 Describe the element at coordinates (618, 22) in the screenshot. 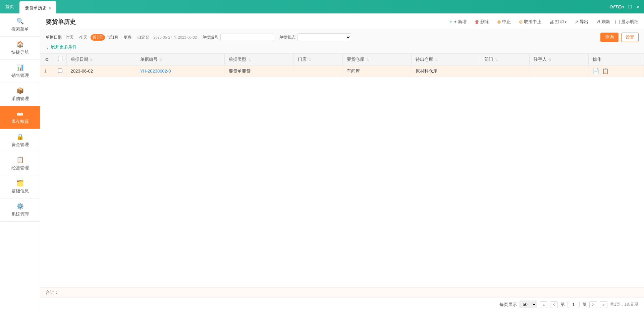

I see `display-detail-checkbox` at that location.